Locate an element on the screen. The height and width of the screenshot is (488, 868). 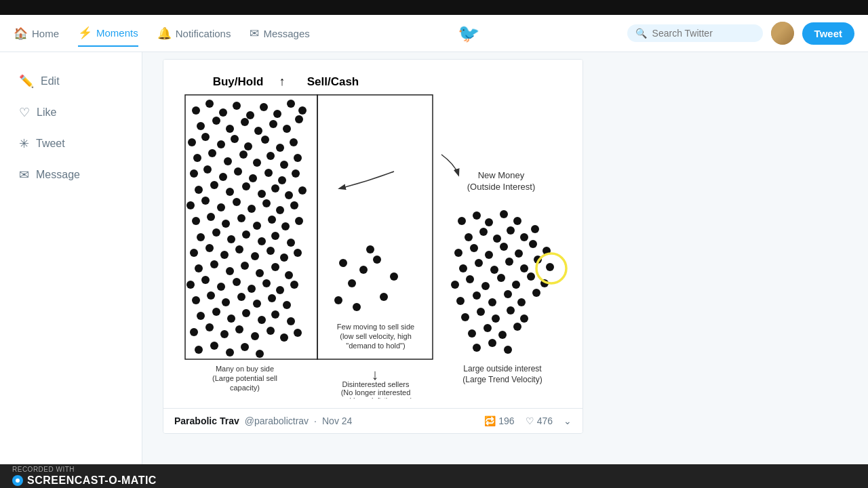
search-input is located at coordinates (700, 33).